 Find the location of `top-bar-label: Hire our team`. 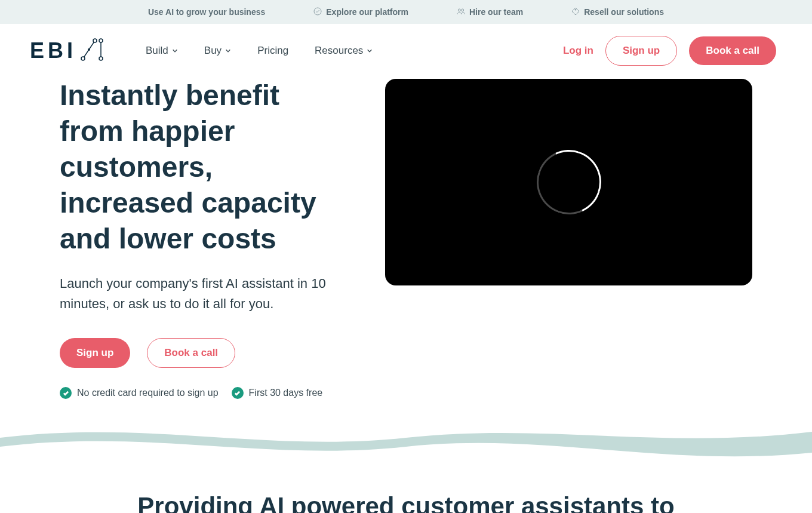

top-bar-label: Hire our team is located at coordinates (496, 12).